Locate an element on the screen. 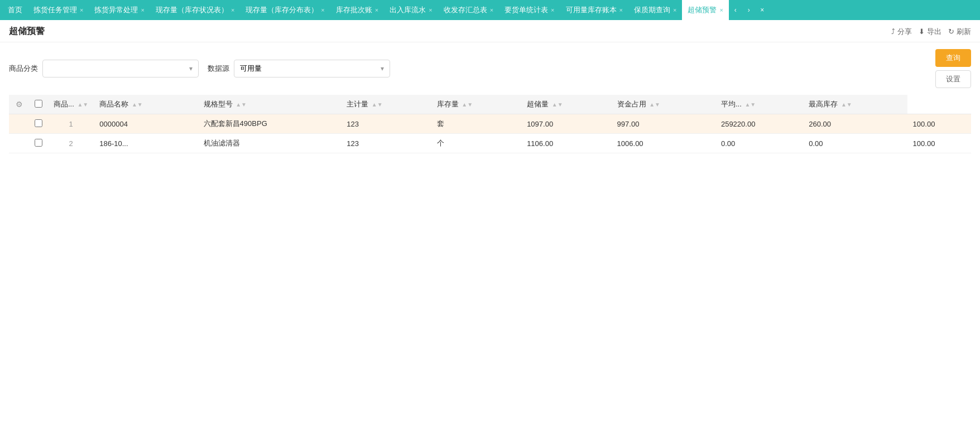 The width and height of the screenshot is (980, 446). close-demand-stats: × is located at coordinates (553, 10).